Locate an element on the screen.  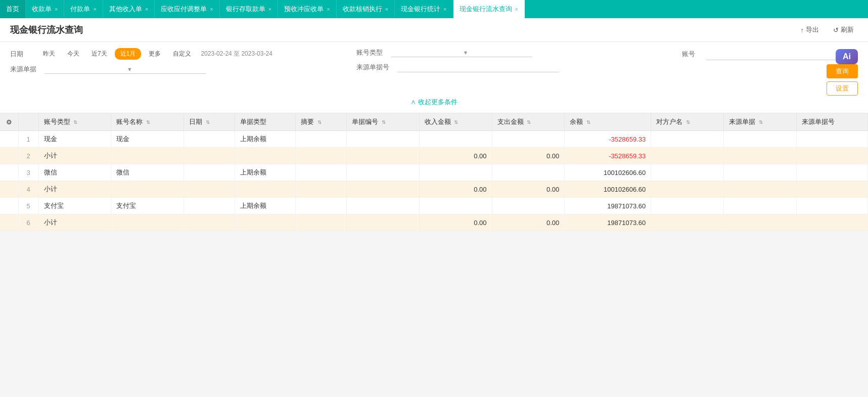
nav-write-off-close: × is located at coordinates (387, 9).